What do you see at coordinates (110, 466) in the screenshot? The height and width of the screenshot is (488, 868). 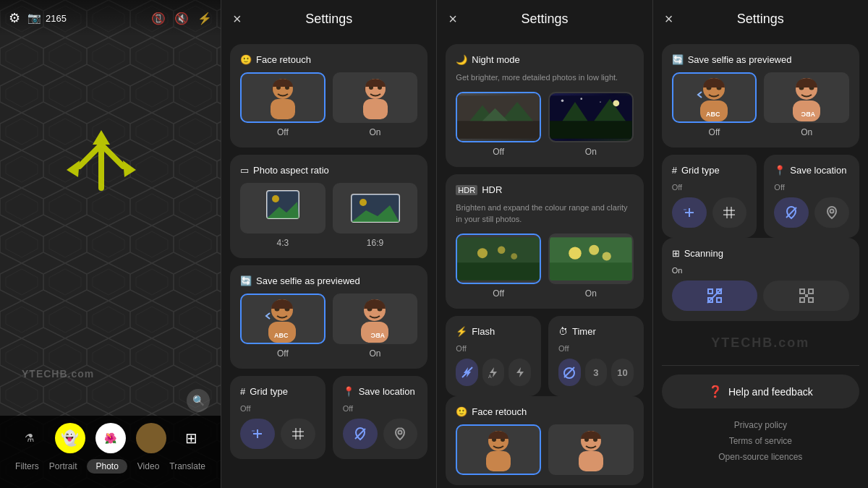 I see `camera-modes-row: Filters Portrait Photo Video Translate` at bounding box center [110, 466].